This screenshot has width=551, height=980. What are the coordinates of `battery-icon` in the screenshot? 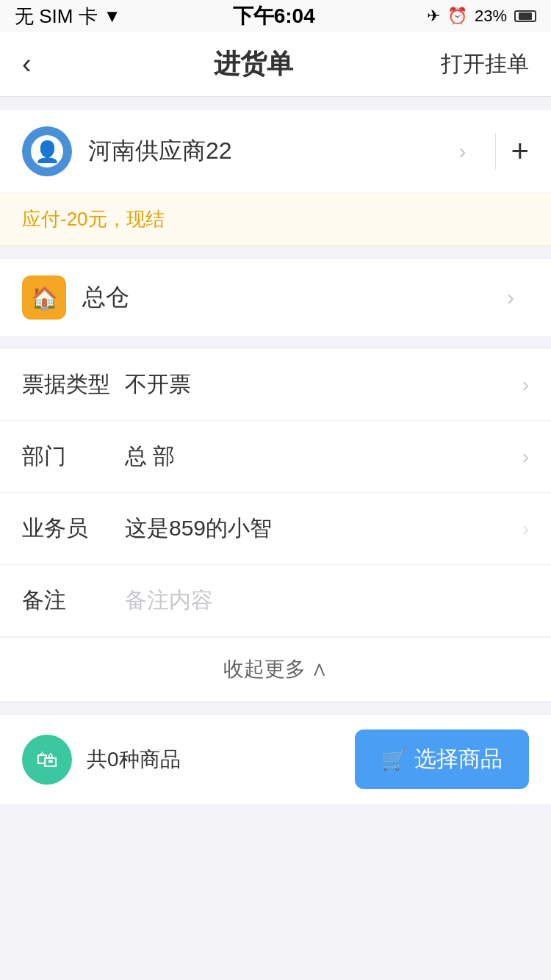 It's located at (525, 16).